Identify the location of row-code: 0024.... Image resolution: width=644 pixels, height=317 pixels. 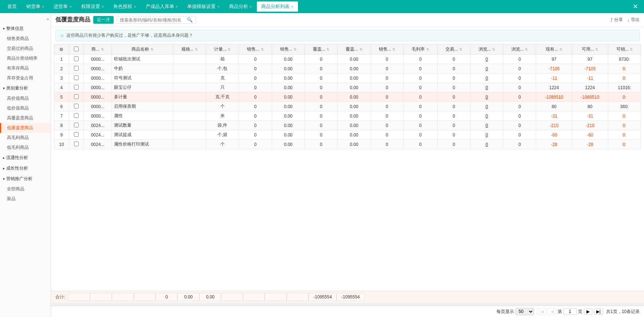
(98, 135).